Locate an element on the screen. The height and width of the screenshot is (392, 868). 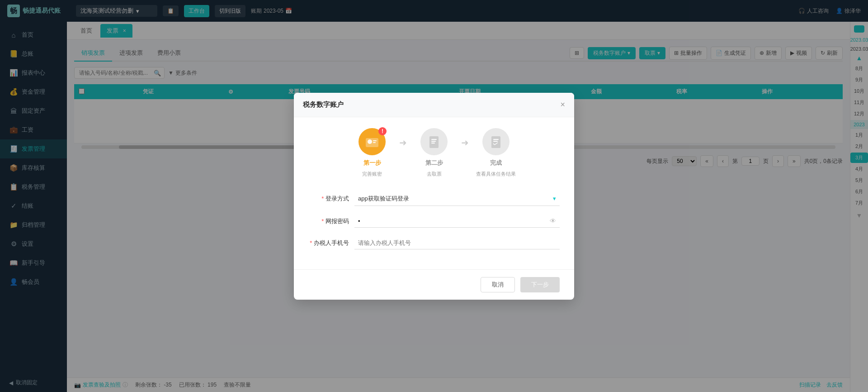
modal-footer: 取消 下一步 is located at coordinates (434, 284).